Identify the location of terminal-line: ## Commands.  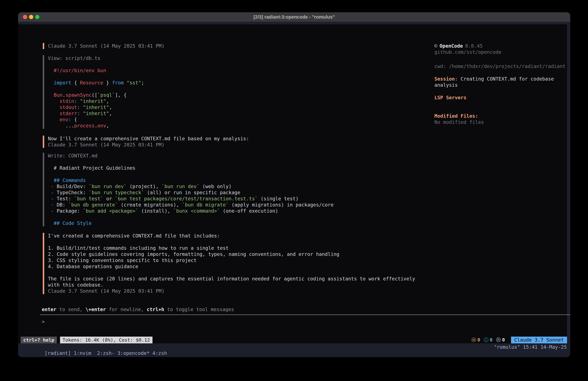
(191, 180).